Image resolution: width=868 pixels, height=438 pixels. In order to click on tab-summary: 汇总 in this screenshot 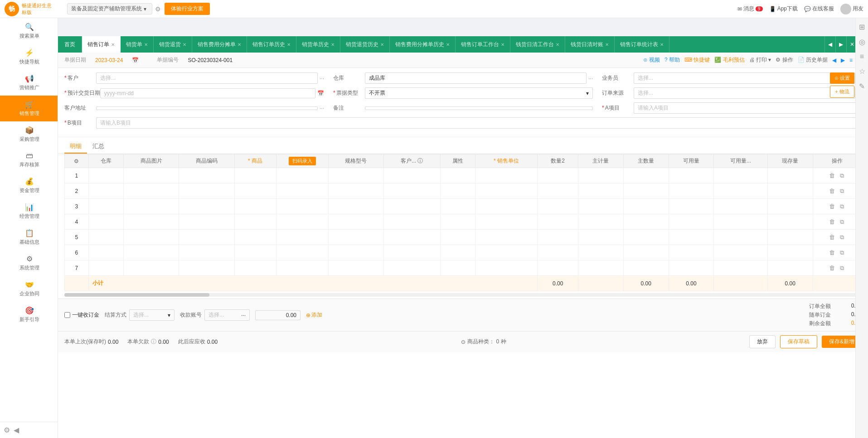, I will do `click(98, 147)`.